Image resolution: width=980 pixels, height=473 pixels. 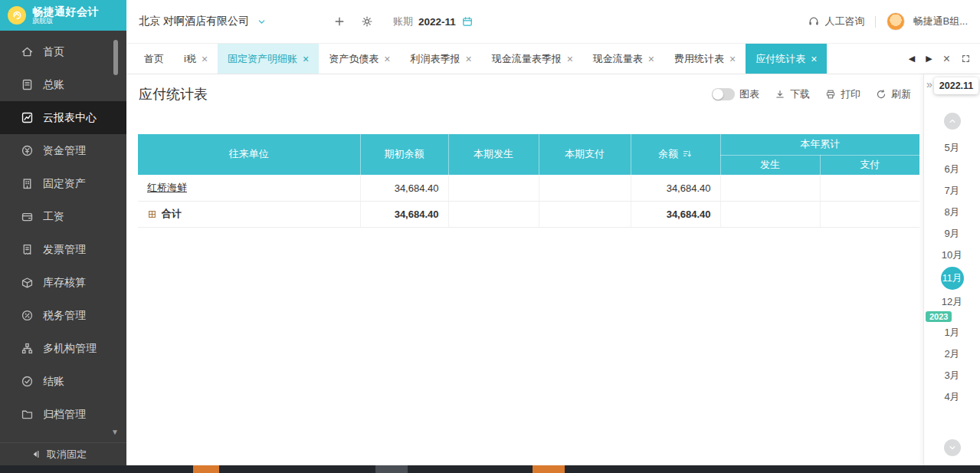 I want to click on cell-ytd-occurred, so click(x=770, y=188).